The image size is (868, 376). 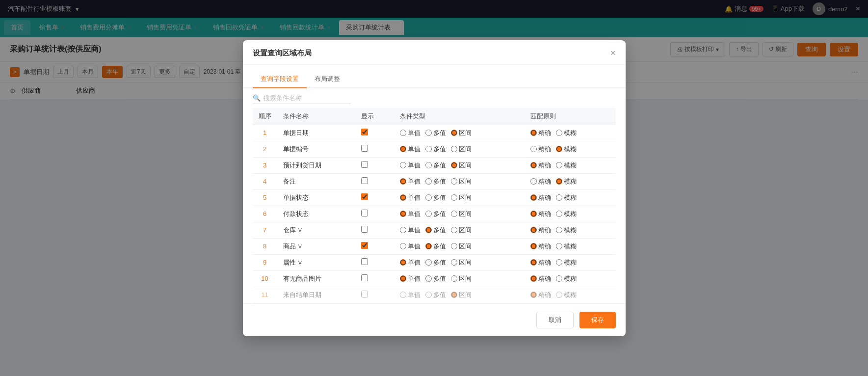 I want to click on dialog-tab-query-fields: 查询字段设置, so click(x=280, y=80).